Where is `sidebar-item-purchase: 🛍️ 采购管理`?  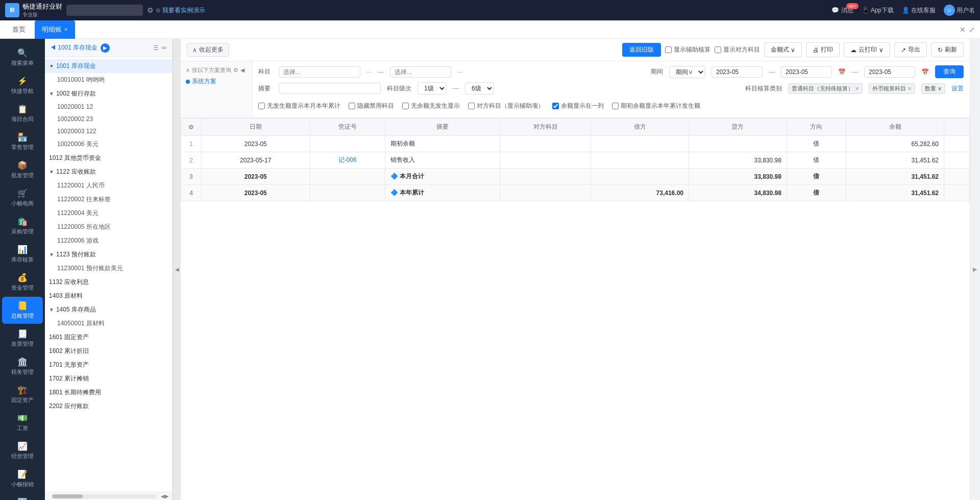
sidebar-item-purchase: 🛍️ 采购管理 is located at coordinates (22, 226).